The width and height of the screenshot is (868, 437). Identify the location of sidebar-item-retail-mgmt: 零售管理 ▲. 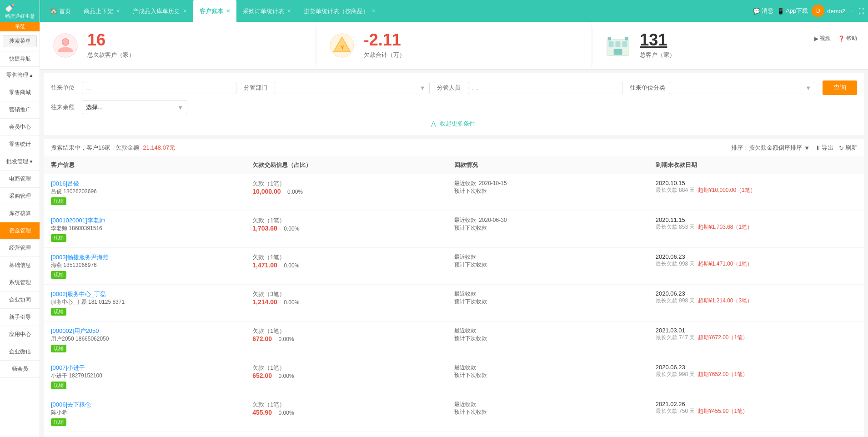
(20, 75).